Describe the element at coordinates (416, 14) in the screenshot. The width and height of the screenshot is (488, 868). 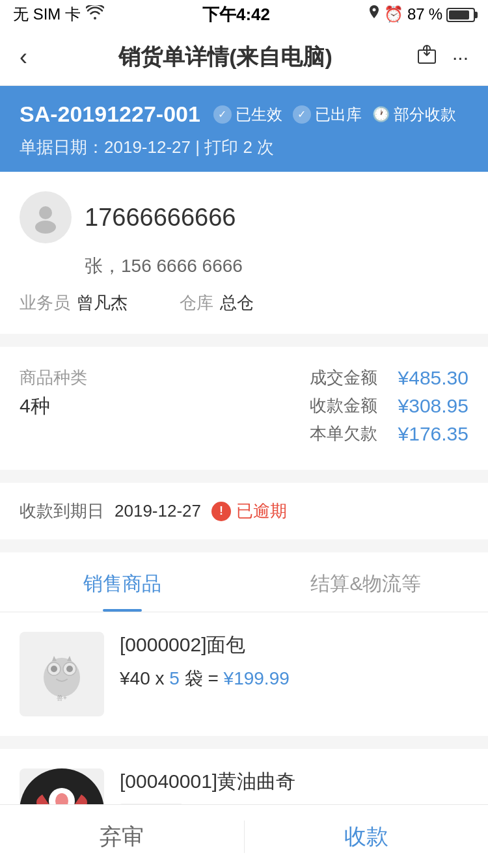
I see `battery-percent: 87` at that location.